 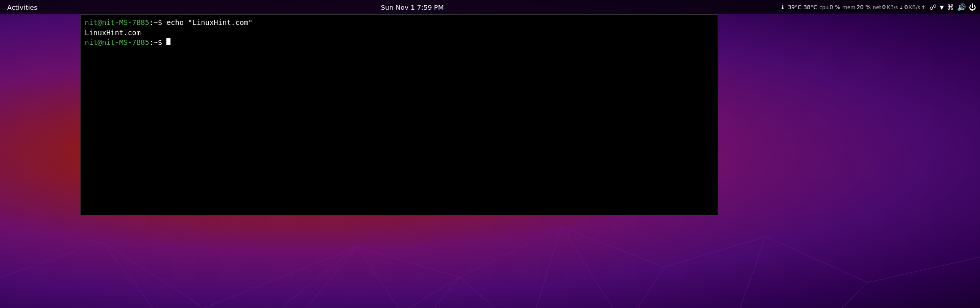 I want to click on topbar: Activities Sun Nov 1 7:59 PM 🌡 39°C 38°C…, so click(x=490, y=7).